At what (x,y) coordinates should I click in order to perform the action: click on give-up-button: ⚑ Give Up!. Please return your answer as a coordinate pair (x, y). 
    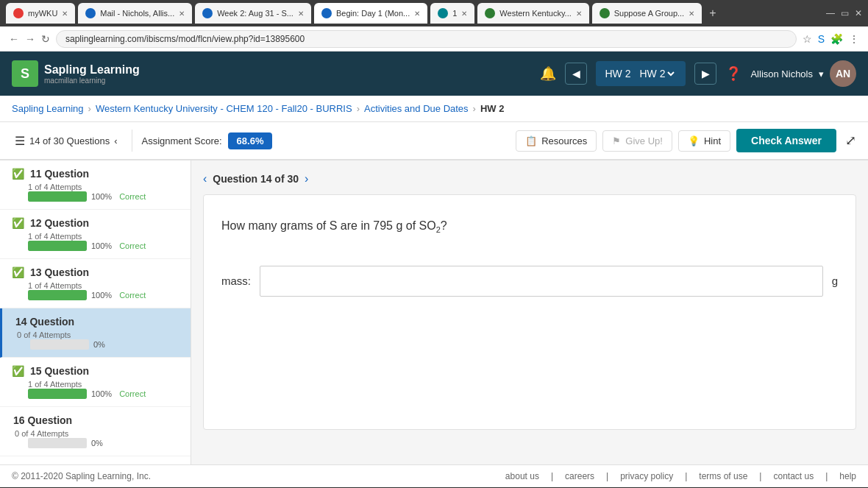
    Looking at the image, I should click on (637, 141).